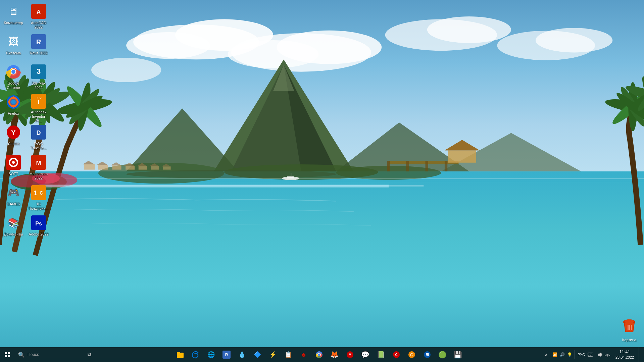 This screenshot has height=362, width=644. I want to click on svg-text: A, so click(39, 12).